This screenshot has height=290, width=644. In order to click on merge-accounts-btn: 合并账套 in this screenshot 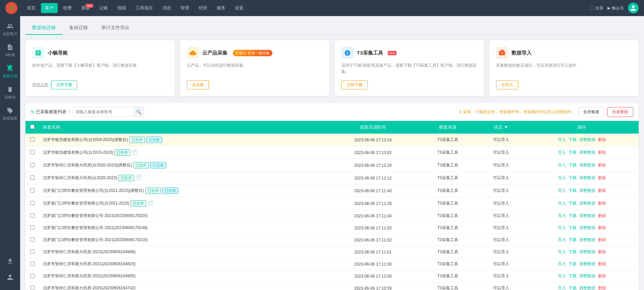, I will do `click(591, 112)`.